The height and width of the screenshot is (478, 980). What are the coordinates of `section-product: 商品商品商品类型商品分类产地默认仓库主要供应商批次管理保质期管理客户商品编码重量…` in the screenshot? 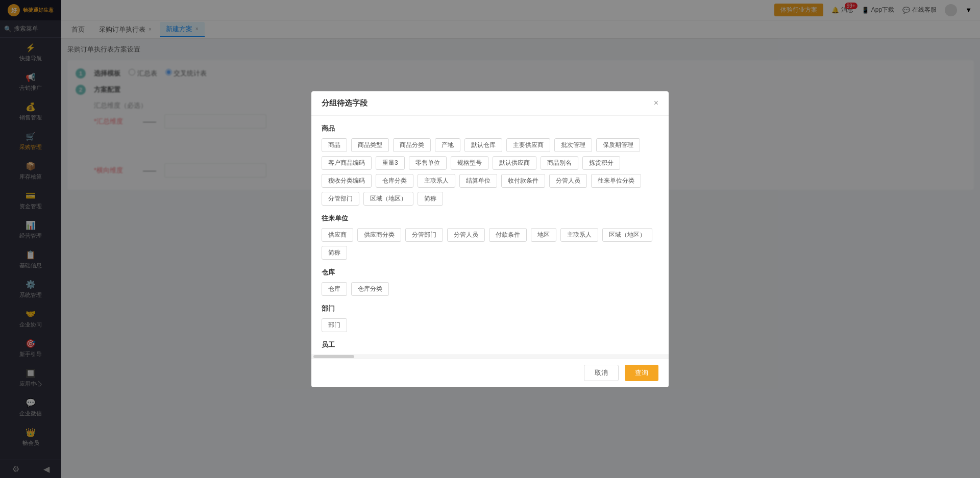 It's located at (490, 165).